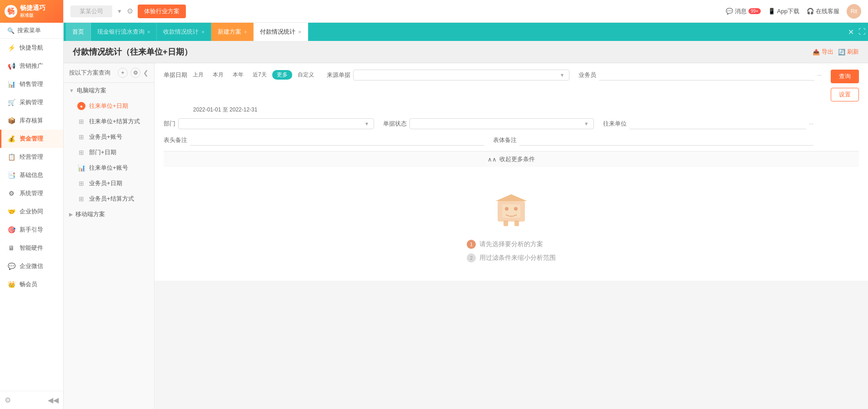 Image resolution: width=868 pixels, height=409 pixels. Describe the element at coordinates (306, 75) in the screenshot. I see `date-btn-custom: 自定义` at that location.